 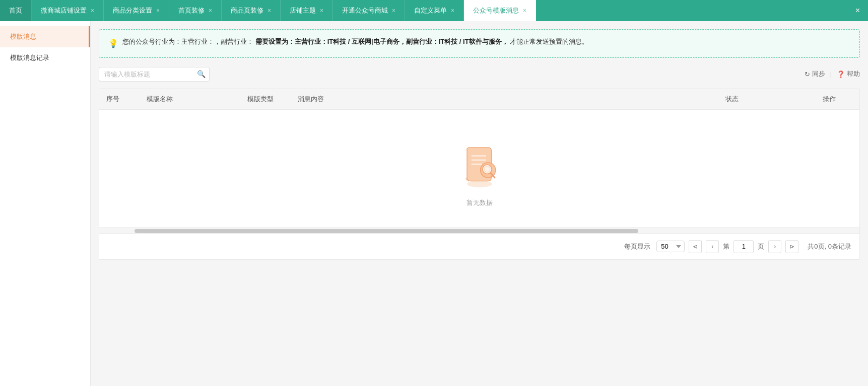 What do you see at coordinates (726, 247) in the screenshot?
I see `page-label: 第` at bounding box center [726, 247].